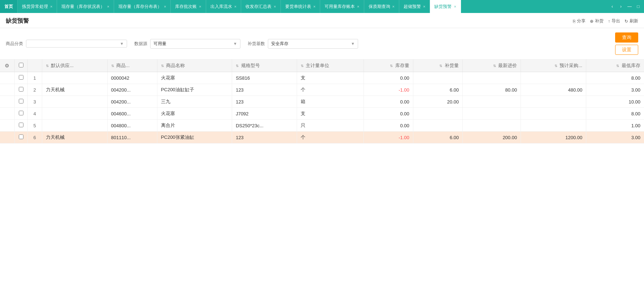 The image size is (644, 287). Describe the element at coordinates (302, 66) in the screenshot. I see `unit-sort-icon: ⇅` at that location.